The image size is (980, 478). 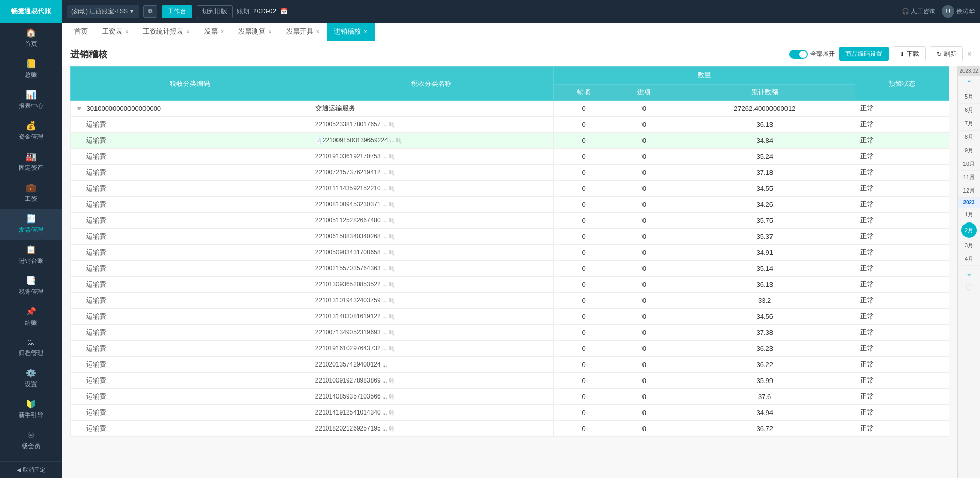 What do you see at coordinates (318, 31) in the screenshot?
I see `tab-close-invoice-open: ×` at bounding box center [318, 31].